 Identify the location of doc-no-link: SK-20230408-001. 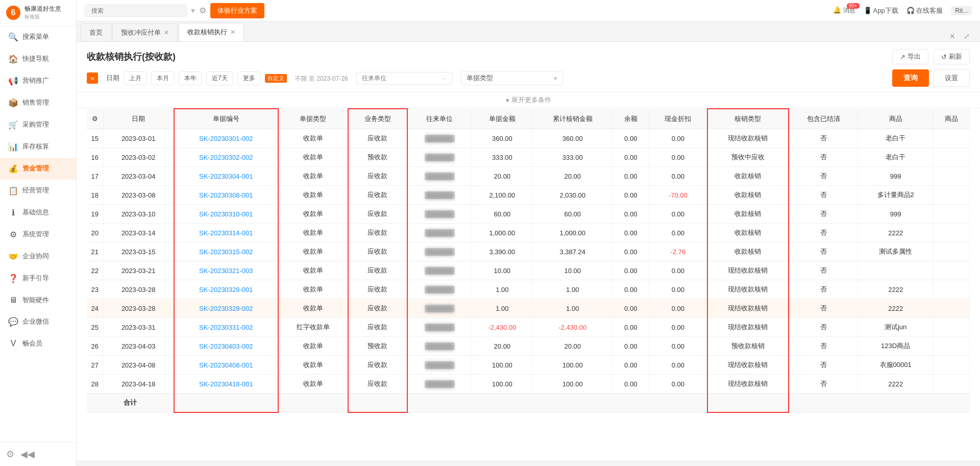
(226, 365).